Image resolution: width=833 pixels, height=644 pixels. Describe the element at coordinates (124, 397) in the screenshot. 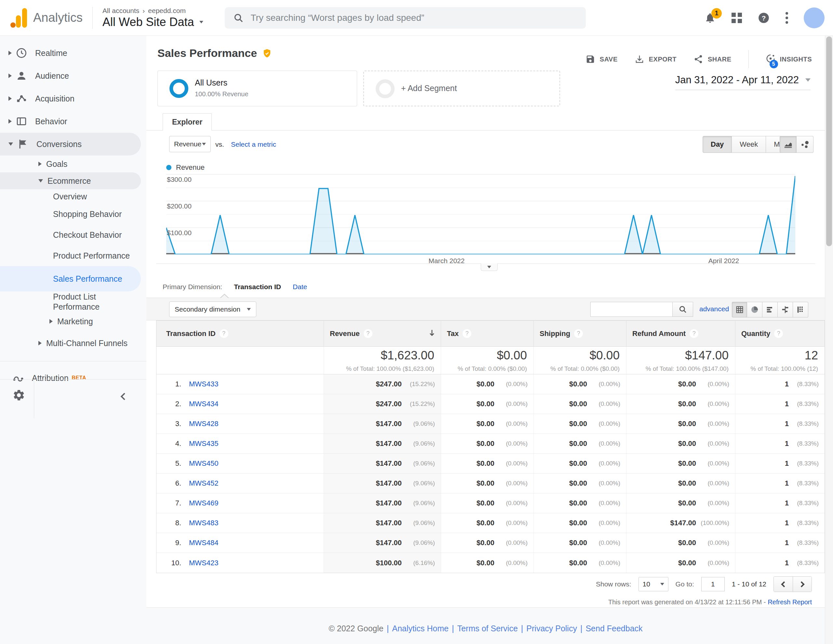

I see `collapse-sidebar-icon` at that location.